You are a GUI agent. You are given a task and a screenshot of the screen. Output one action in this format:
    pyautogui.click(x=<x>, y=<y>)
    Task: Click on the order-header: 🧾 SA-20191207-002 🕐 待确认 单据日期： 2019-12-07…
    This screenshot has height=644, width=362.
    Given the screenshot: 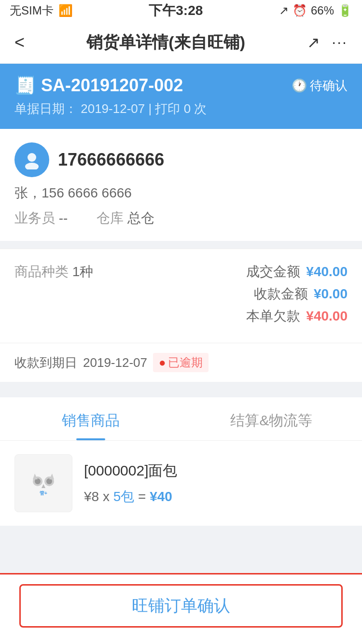 What is the action you would take?
    pyautogui.click(x=181, y=97)
    